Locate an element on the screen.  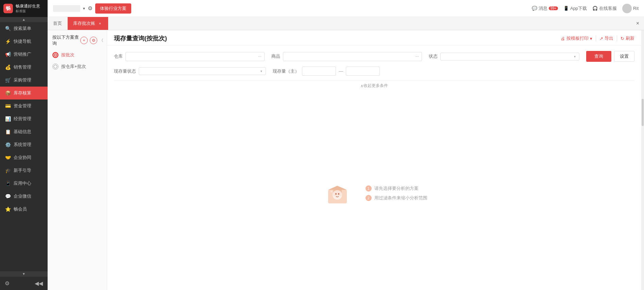
settings-button: 设置 is located at coordinates (624, 56).